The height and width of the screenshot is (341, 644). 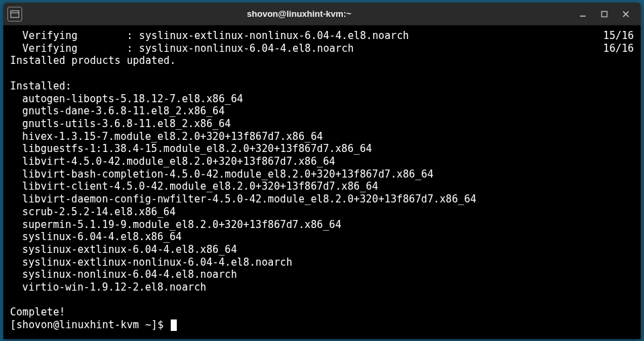 What do you see at coordinates (626, 14) in the screenshot?
I see `close-button` at bounding box center [626, 14].